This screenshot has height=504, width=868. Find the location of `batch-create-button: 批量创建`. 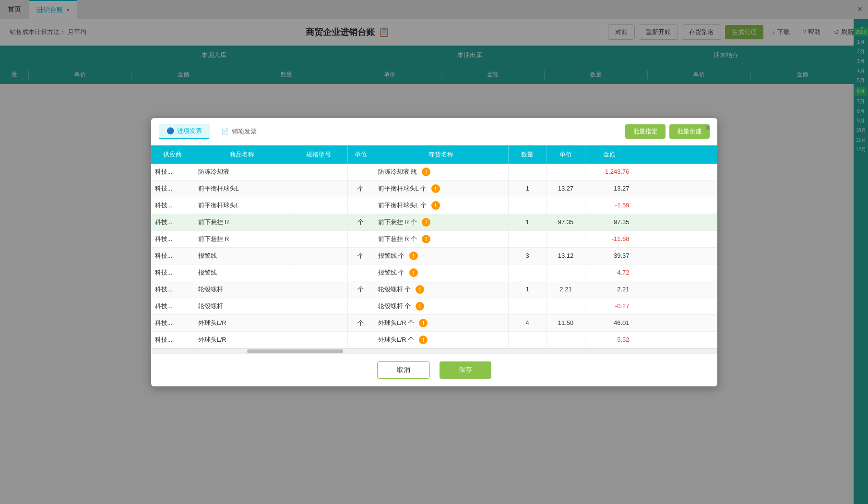

batch-create-button: 批量创建 is located at coordinates (690, 132).